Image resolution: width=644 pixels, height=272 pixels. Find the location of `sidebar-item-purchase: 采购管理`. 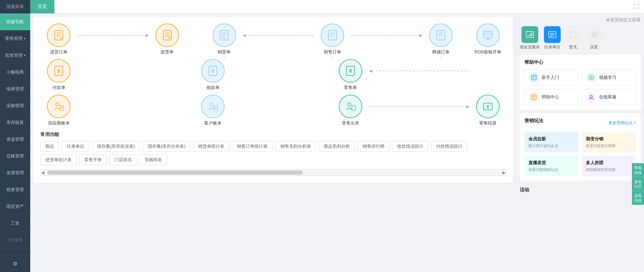

sidebar-item-purchase: 采购管理 is located at coordinates (15, 106).